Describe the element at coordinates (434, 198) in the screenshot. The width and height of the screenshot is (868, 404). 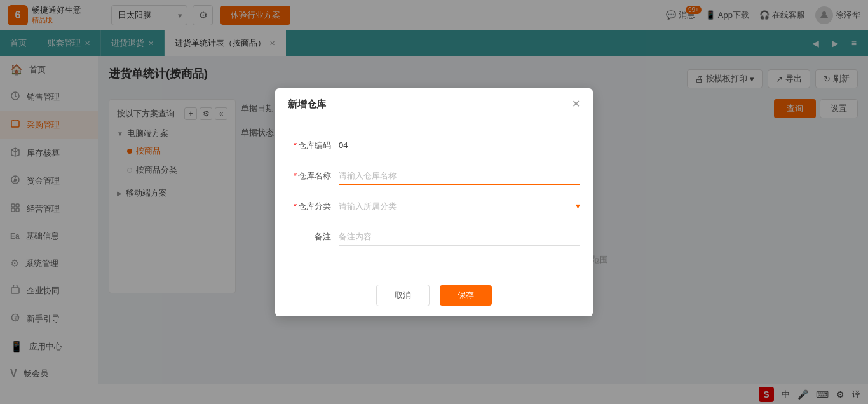
I see `modal-body: 仓库编码 仓库名称 仓库分类 请输入所属分类 ▾ 备注` at that location.